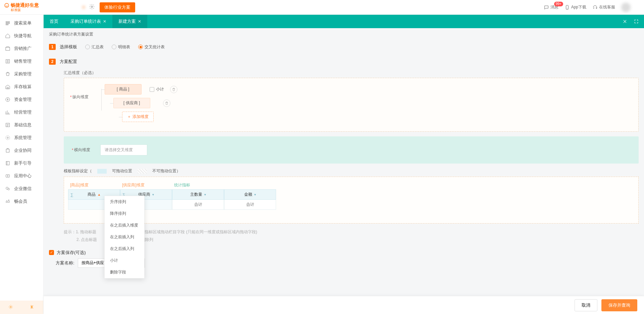 This screenshot has width=644, height=314. I want to click on app-download-button: App下载, so click(576, 7).